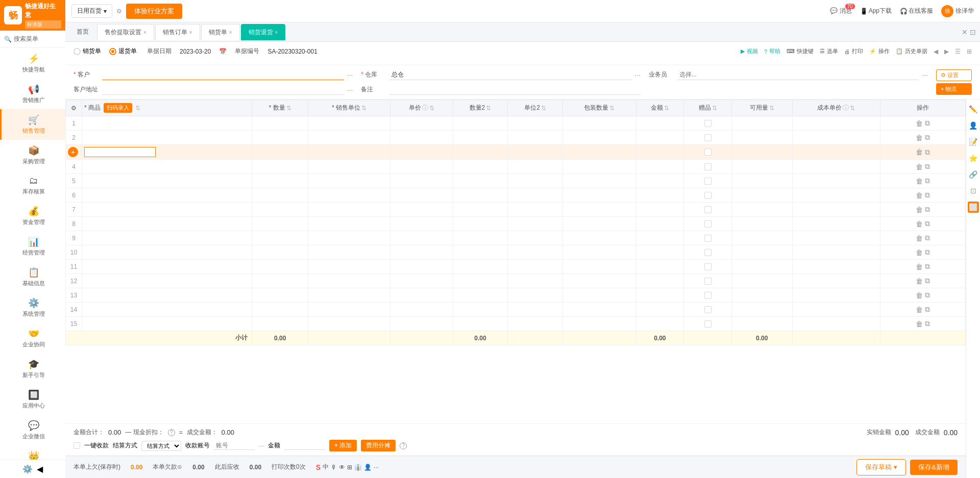 This screenshot has width=980, height=478. What do you see at coordinates (33, 399) in the screenshot?
I see `sidebar-item-apps: 🔲 应用中心` at bounding box center [33, 399].